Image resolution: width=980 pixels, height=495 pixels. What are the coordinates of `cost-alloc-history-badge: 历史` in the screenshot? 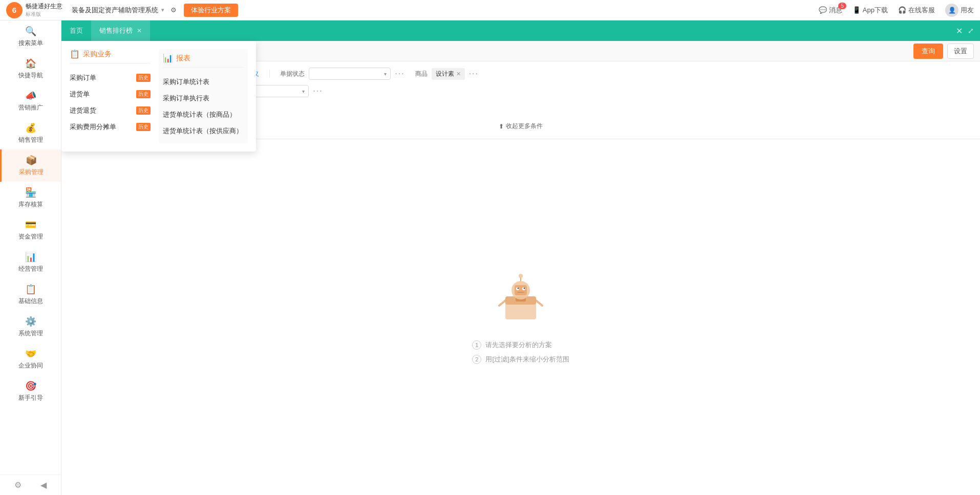 It's located at (143, 127).